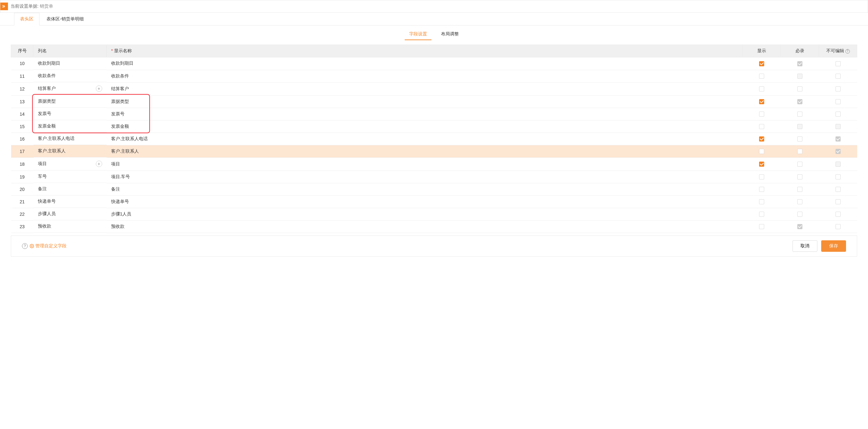 Image resolution: width=868 pixels, height=429 pixels. I want to click on seq-cell: 19, so click(22, 177).